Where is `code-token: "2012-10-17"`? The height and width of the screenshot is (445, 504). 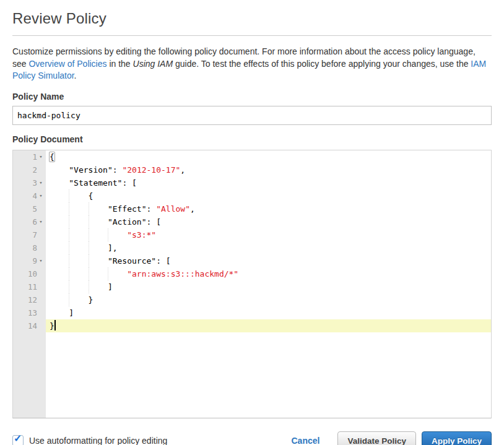
code-token: "2012-10-17" is located at coordinates (151, 170).